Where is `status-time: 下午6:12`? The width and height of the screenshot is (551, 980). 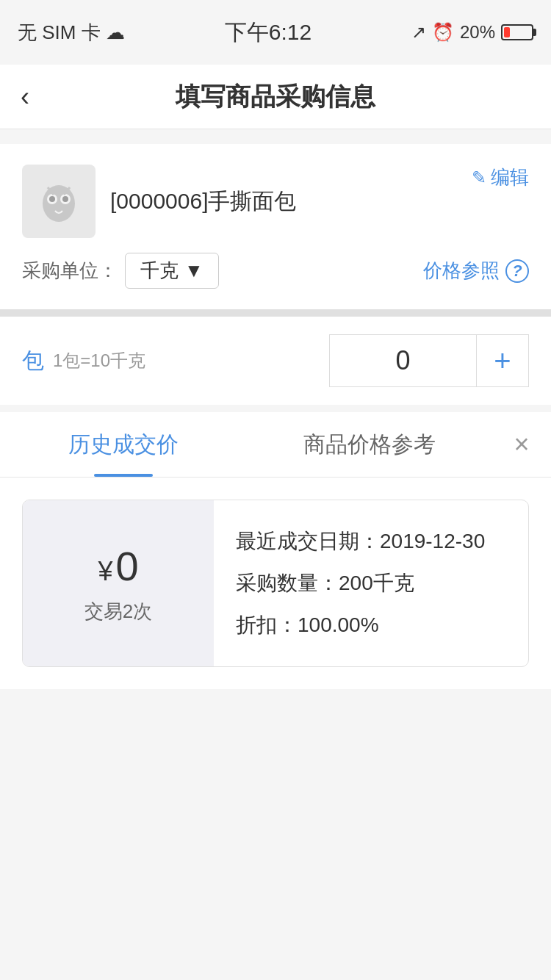 status-time: 下午6:12 is located at coordinates (268, 32).